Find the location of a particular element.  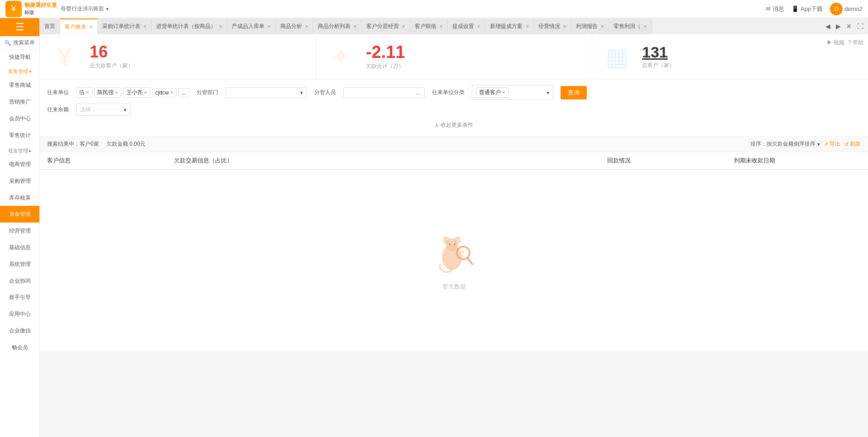

chevron-down-sort: ▾ is located at coordinates (819, 144).